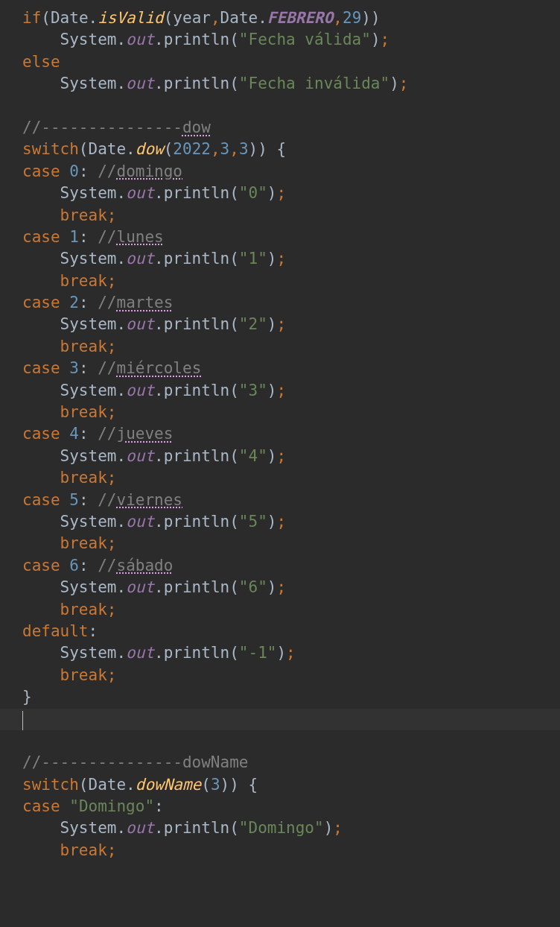 The width and height of the screenshot is (560, 927). What do you see at coordinates (98, 434) in the screenshot?
I see `code-line: case 4: //jueves` at bounding box center [98, 434].